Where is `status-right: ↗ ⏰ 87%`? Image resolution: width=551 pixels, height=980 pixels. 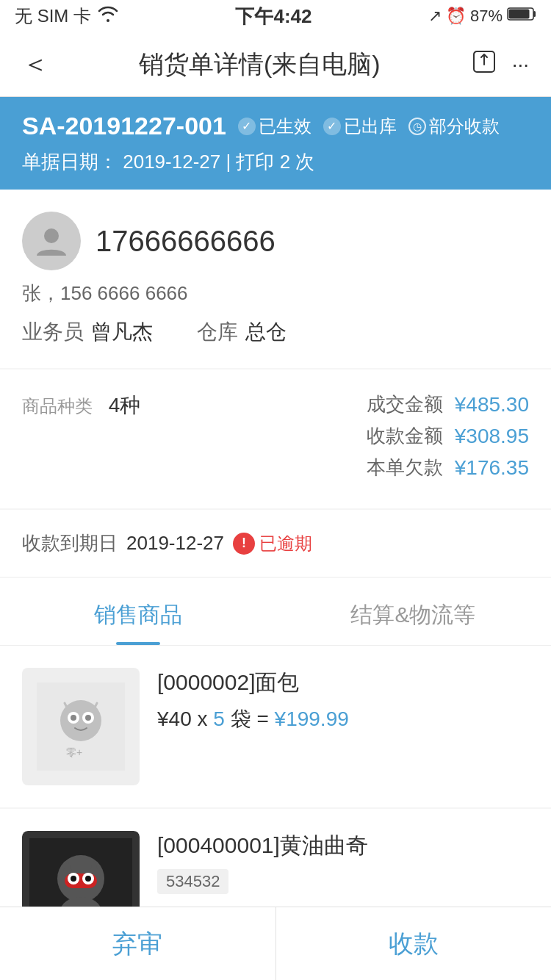 status-right: ↗ ⏰ 87% is located at coordinates (482, 16).